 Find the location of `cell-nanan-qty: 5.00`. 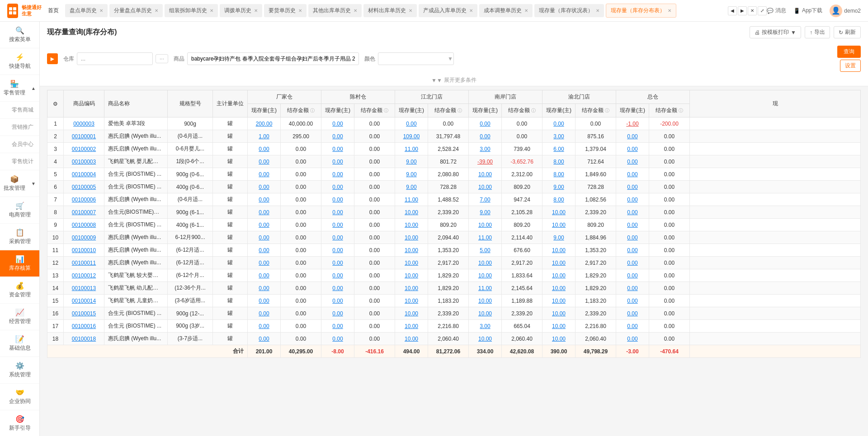

cell-nanan-qty: 5.00 is located at coordinates (486, 250).